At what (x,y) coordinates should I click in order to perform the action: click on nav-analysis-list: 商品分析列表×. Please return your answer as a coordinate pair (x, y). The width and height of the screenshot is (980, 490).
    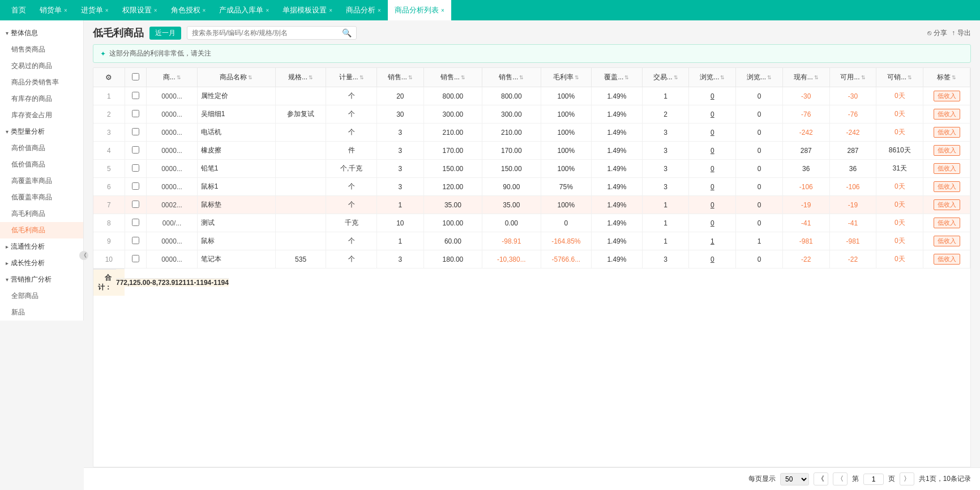
    Looking at the image, I should click on (420, 10).